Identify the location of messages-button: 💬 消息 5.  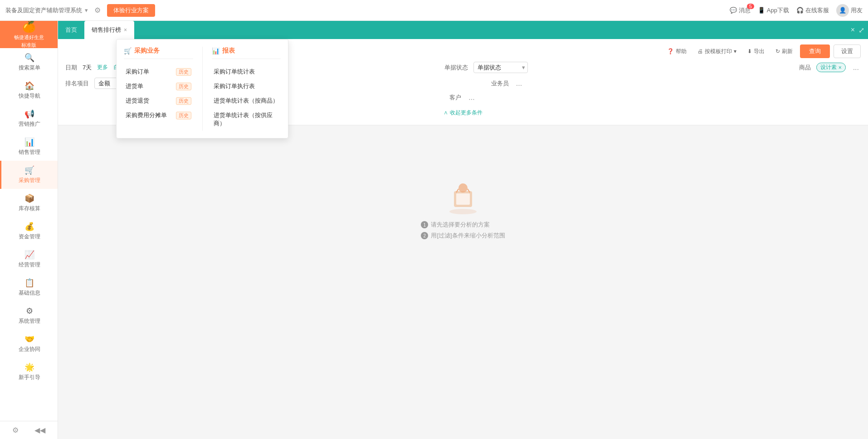
(740, 10).